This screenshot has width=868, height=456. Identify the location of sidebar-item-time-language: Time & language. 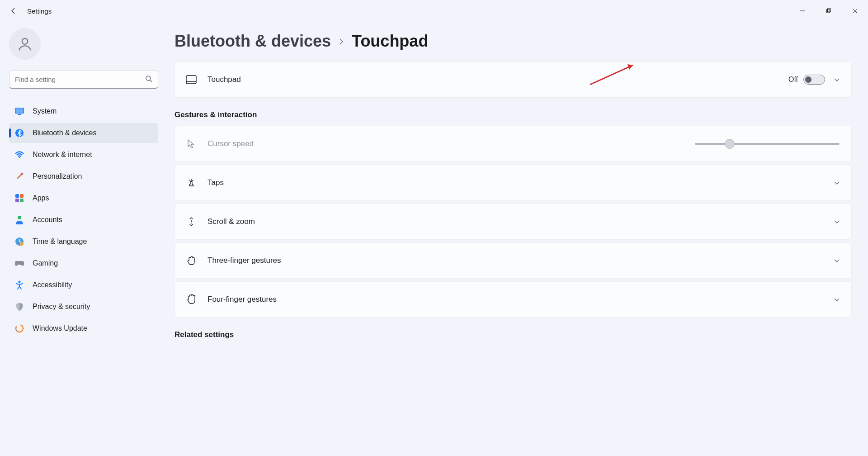
(84, 242).